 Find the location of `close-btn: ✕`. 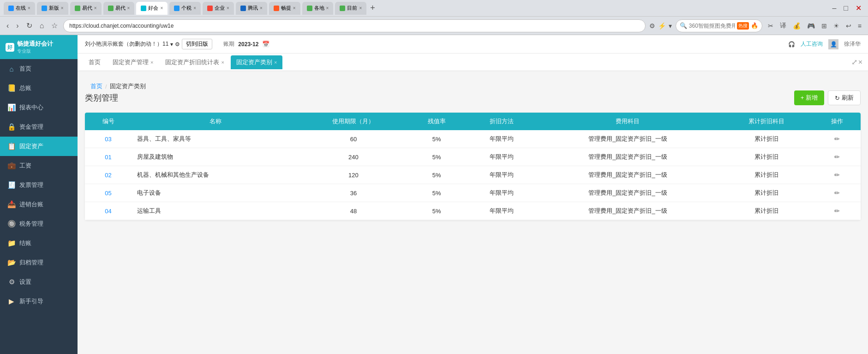

close-btn: ✕ is located at coordinates (858, 8).